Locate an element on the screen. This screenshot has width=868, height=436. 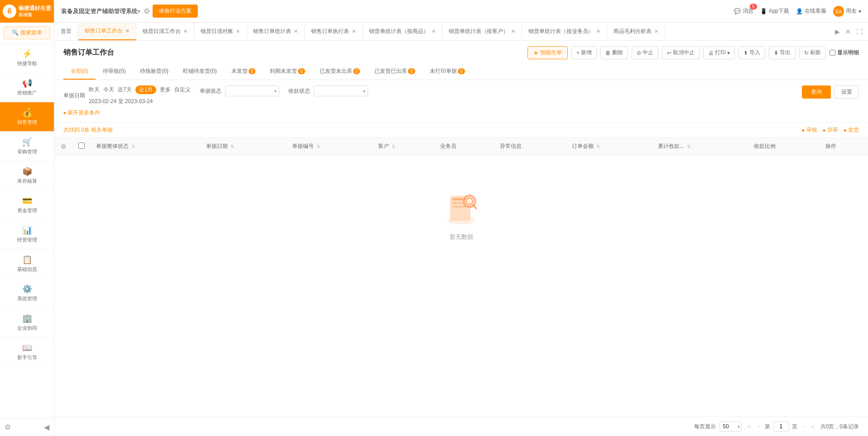
select-all-checkbox is located at coordinates (82, 146).